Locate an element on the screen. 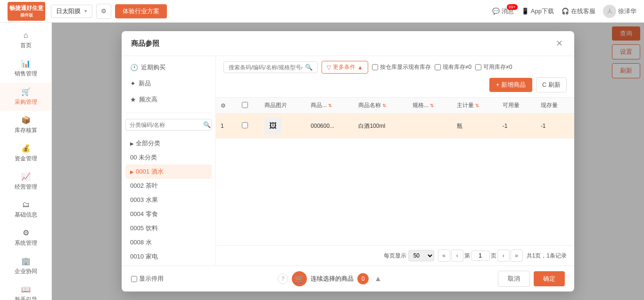 This screenshot has height=300, width=644. col-image: 商品图片 is located at coordinates (283, 106).